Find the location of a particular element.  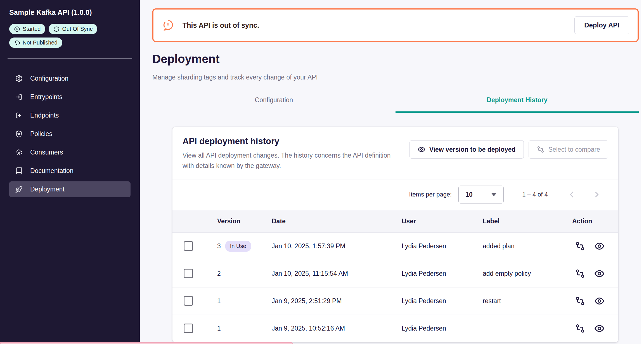

table-row: 3 In Use Jan 10, 2025, 1:57:39 PM Lydia … is located at coordinates (395, 246).